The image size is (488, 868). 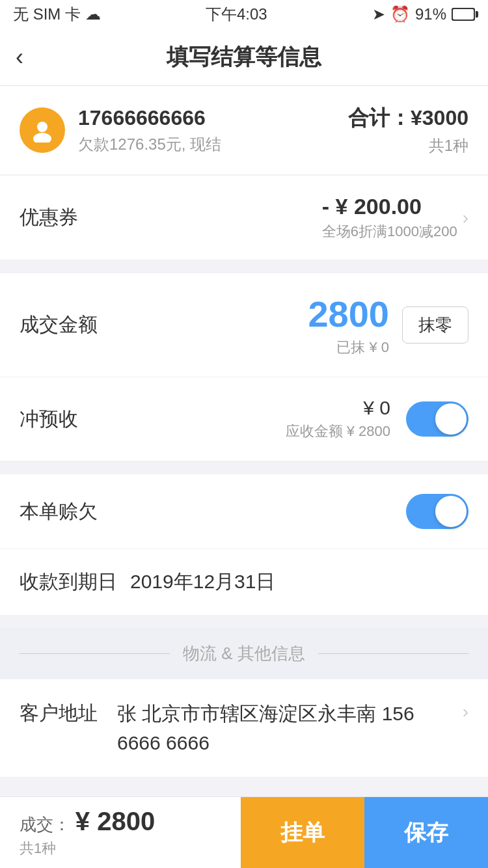 I want to click on prepay-toggle, so click(x=437, y=419).